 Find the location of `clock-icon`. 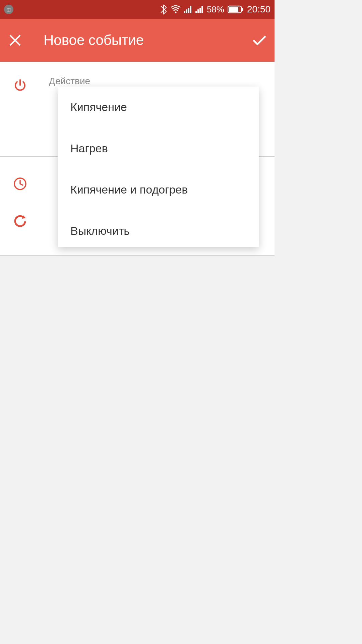

clock-icon is located at coordinates (20, 184).